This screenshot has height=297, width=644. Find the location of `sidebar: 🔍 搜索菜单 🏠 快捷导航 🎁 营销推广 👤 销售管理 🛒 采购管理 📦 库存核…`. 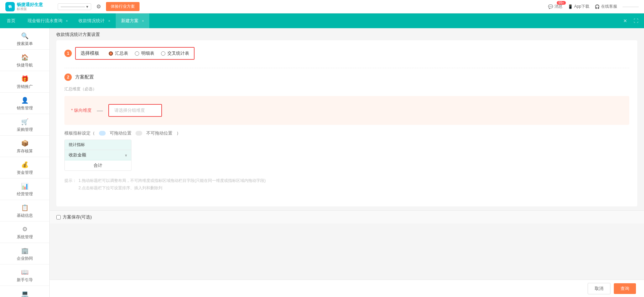

sidebar: 🔍 搜索菜单 🏠 快捷导航 🎁 营销推广 👤 销售管理 🛒 采购管理 📦 库存核… is located at coordinates (25, 162).